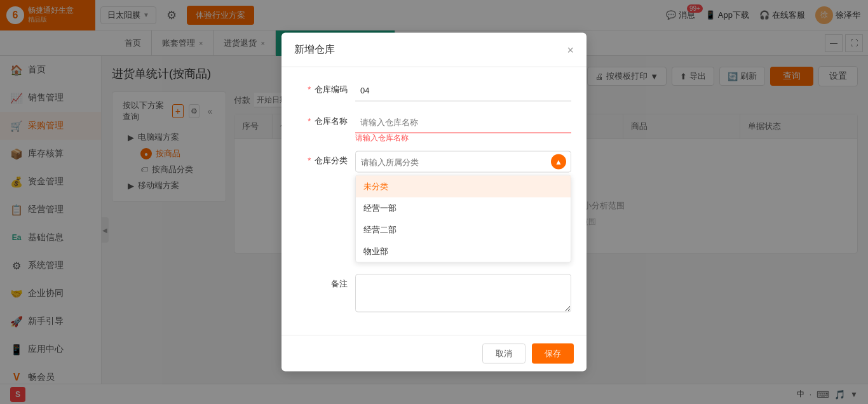 The height and width of the screenshot is (404, 868). What do you see at coordinates (322, 159) in the screenshot?
I see `category-label: * 仓库分类` at bounding box center [322, 159].